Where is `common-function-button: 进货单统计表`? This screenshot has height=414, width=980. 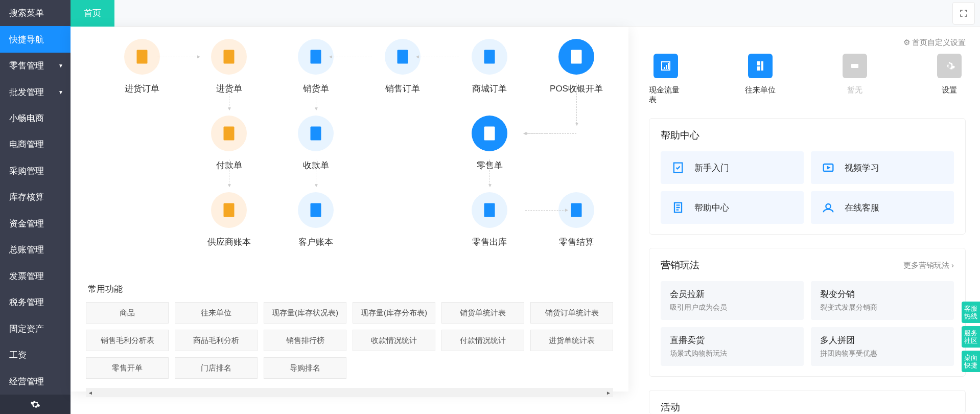 common-function-button: 进货单统计表 is located at coordinates (572, 340).